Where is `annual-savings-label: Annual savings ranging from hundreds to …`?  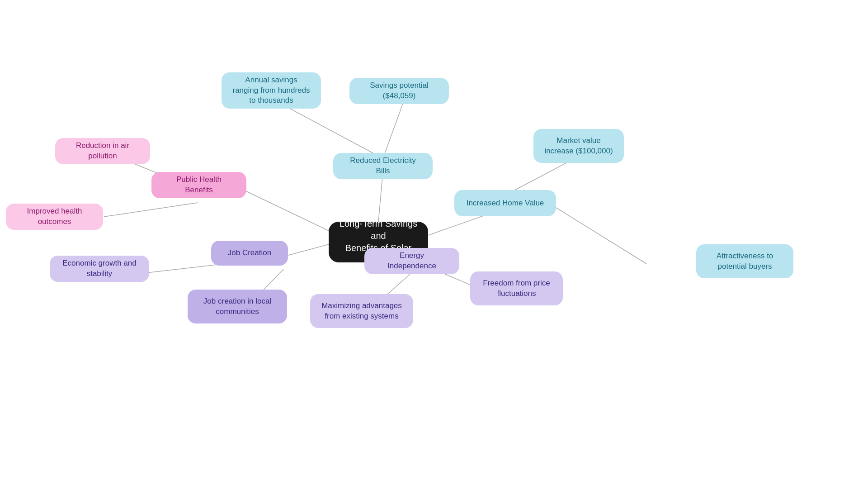
annual-savings-label: Annual savings ranging from hundreds to … is located at coordinates (271, 90).